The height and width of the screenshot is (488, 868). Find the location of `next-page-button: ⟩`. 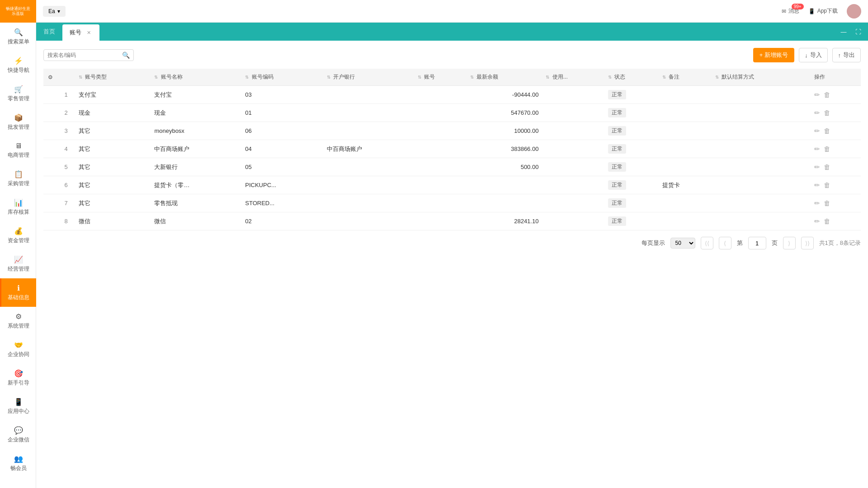

next-page-button: ⟩ is located at coordinates (789, 243).